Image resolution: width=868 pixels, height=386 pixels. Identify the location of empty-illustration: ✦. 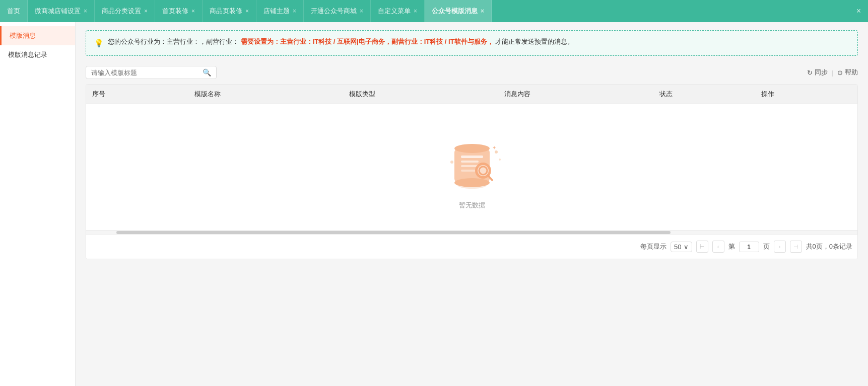
(472, 165).